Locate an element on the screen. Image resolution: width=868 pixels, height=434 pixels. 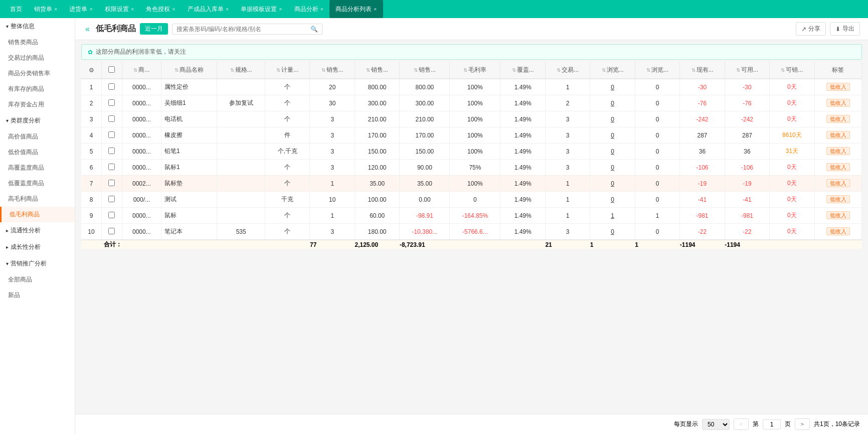
nav-home: 首页 is located at coordinates (16, 9).